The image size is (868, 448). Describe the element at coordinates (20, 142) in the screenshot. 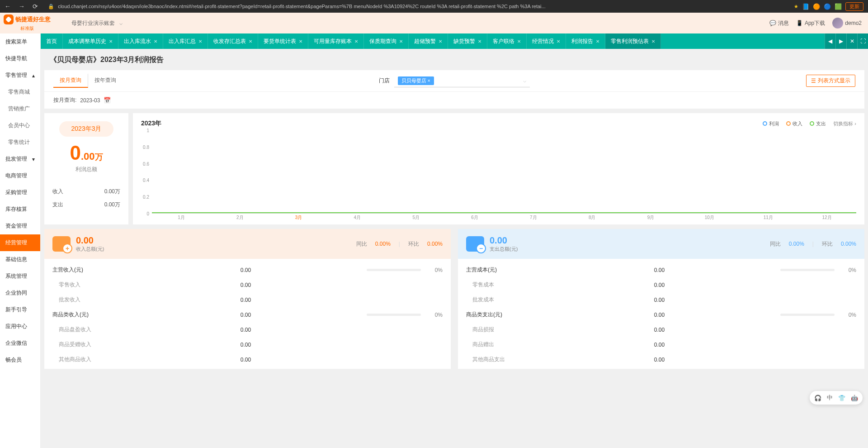

I see `sidebar-item-6: 零售统计` at that location.